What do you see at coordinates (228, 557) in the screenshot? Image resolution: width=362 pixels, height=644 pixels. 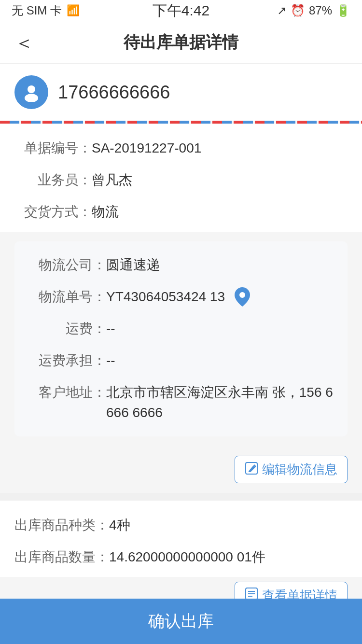 I see `goods-quantity-value: 14.62000000000000 01件` at bounding box center [228, 557].